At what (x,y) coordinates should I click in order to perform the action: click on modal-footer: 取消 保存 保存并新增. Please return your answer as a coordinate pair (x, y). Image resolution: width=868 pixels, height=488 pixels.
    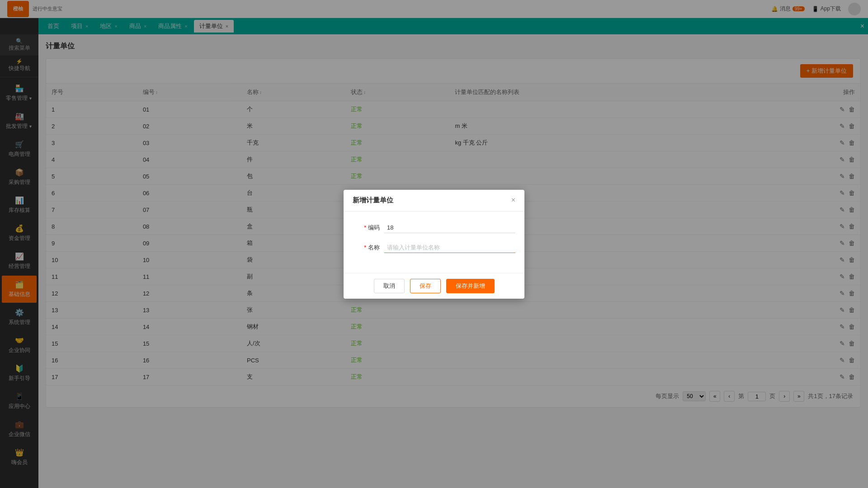
    Looking at the image, I should click on (434, 286).